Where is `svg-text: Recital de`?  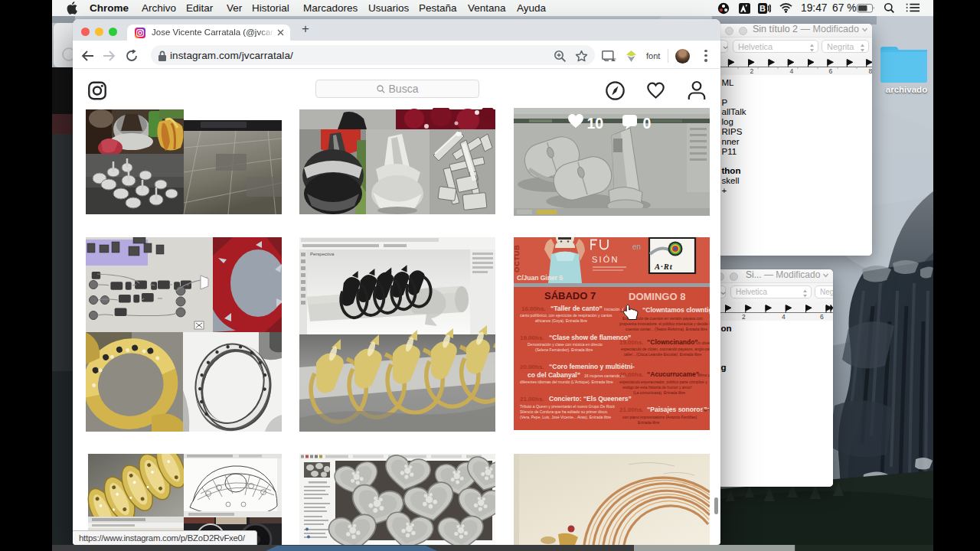
svg-text: Recital de is located at coordinates (706, 410).